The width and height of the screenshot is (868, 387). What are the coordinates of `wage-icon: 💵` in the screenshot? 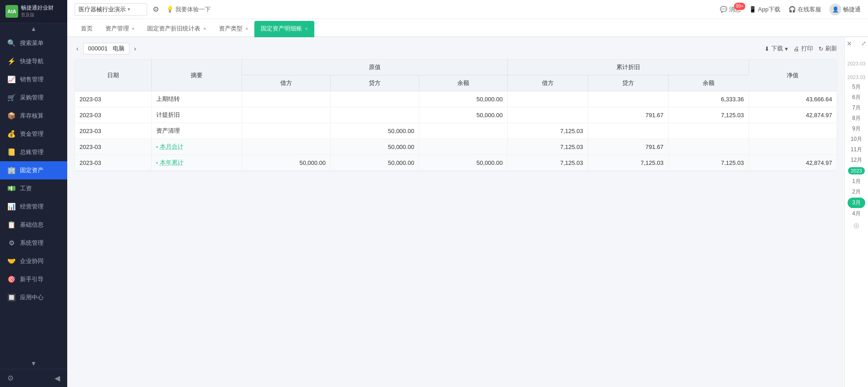 It's located at (11, 189).